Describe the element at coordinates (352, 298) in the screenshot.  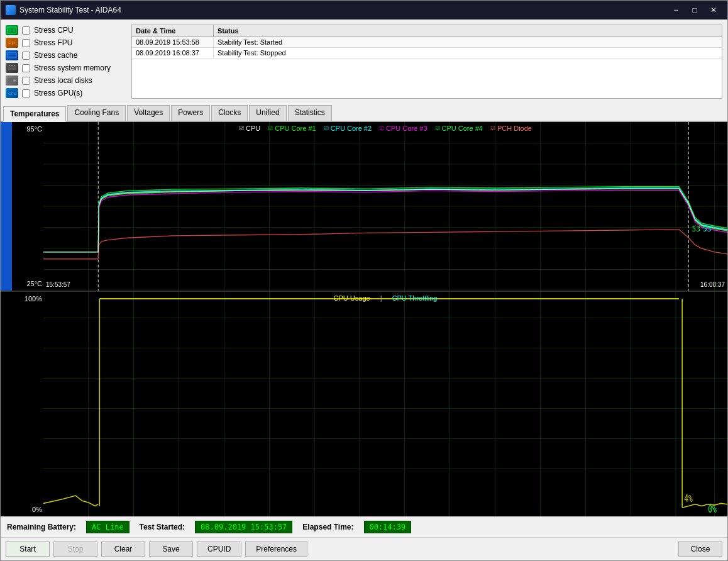
I see `legend-cpu-usage: CPU Usage` at that location.